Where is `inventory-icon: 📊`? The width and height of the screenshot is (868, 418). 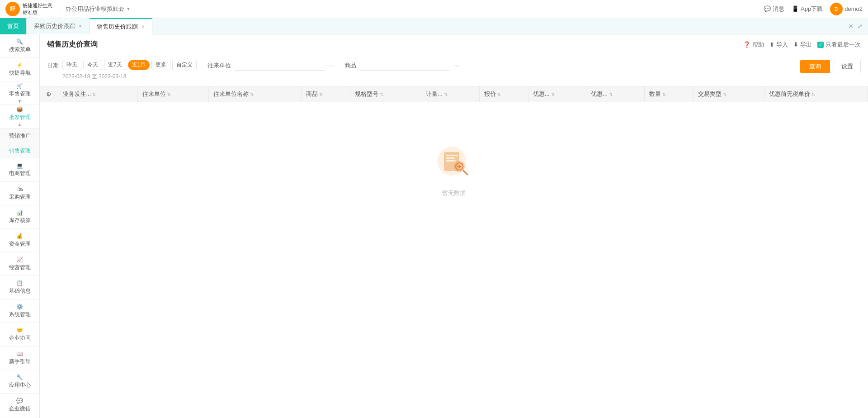
inventory-icon: 📊 is located at coordinates (20, 213).